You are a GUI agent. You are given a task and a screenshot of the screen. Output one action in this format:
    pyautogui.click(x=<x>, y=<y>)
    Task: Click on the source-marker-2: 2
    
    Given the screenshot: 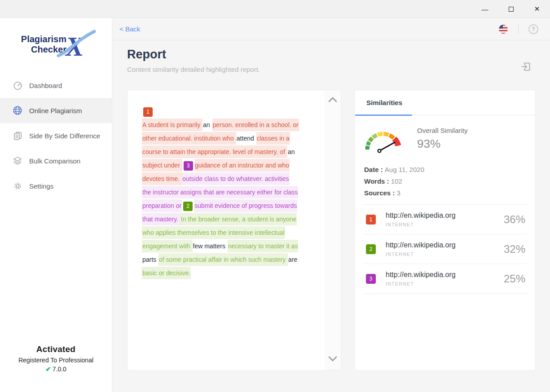 What is the action you would take?
    pyautogui.click(x=188, y=207)
    